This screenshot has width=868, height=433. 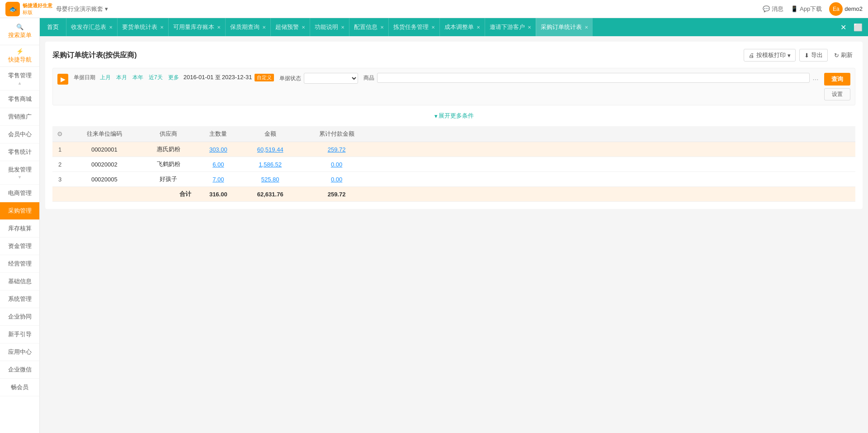 I want to click on page-header-actions: 🖨 按模板打印 ▾ ⬇ 导出 ↻ 刷新, so click(x=799, y=55).